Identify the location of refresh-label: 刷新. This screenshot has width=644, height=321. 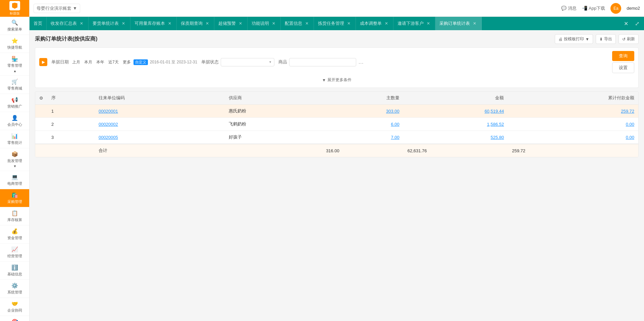
(631, 39).